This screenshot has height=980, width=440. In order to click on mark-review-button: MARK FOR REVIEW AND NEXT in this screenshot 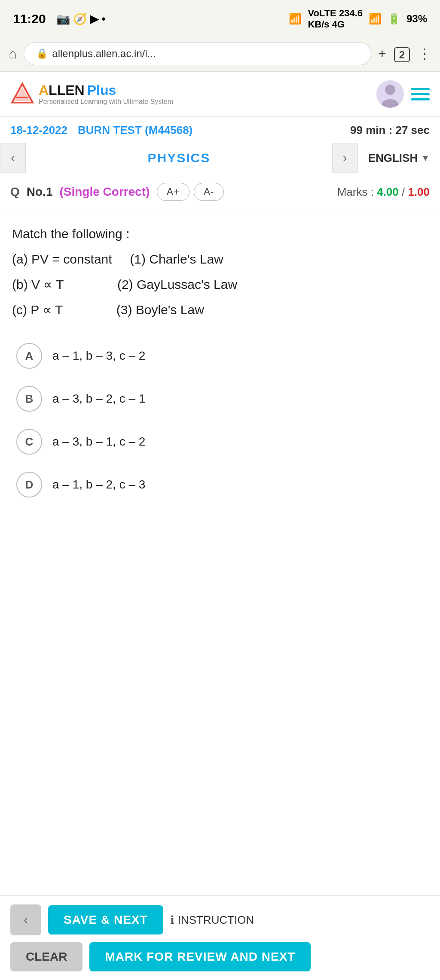, I will do `click(200, 957)`.